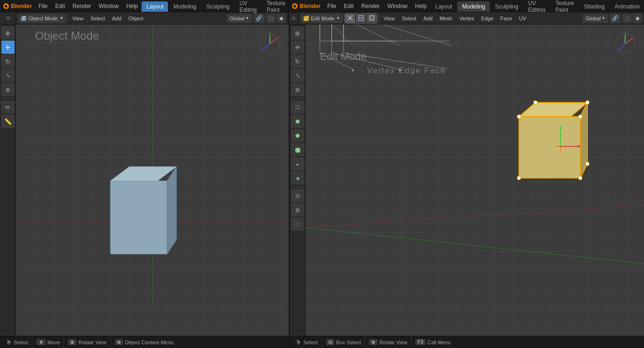 The image size is (644, 348). What do you see at coordinates (155, 7) in the screenshot?
I see `tab-layout-left: Layout` at bounding box center [155, 7].